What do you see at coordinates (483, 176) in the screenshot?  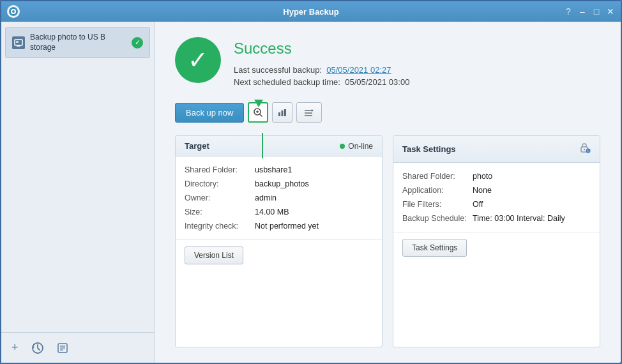 I see `info-value: photo` at bounding box center [483, 176].